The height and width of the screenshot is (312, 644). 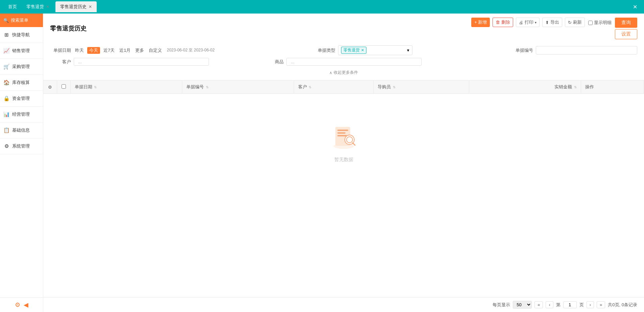 What do you see at coordinates (394, 87) in the screenshot?
I see `guide-sort-icon: ⇅` at bounding box center [394, 87].